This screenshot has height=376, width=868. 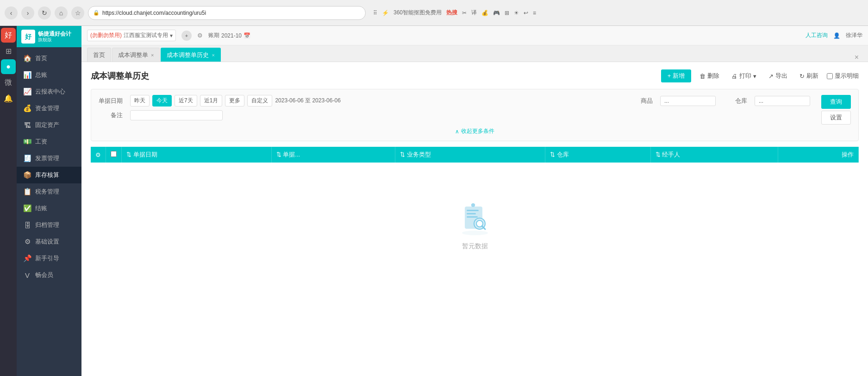 I want to click on col-warehouse-label: ⇅ 仓库, so click(x=559, y=155).